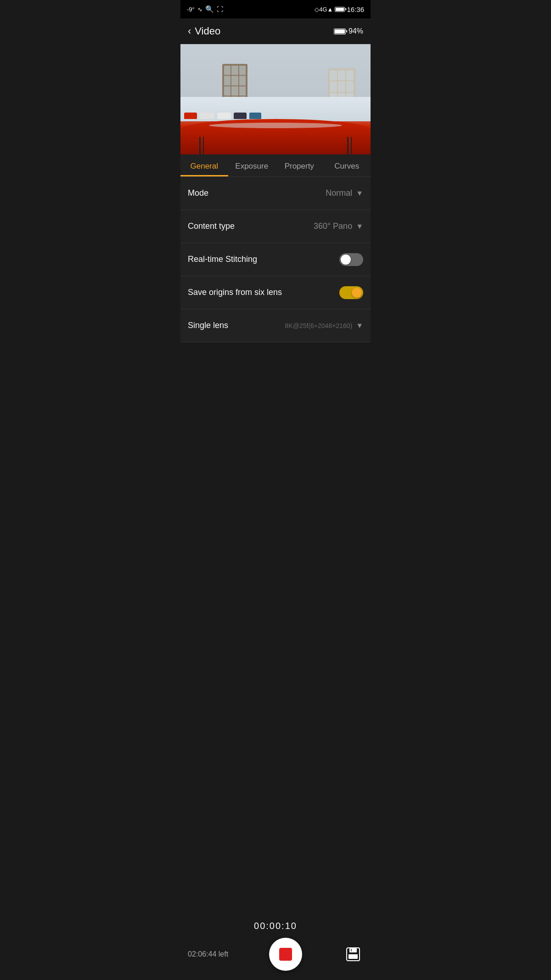  I want to click on bottom-controls: 02:06:44 left, so click(276, 954).